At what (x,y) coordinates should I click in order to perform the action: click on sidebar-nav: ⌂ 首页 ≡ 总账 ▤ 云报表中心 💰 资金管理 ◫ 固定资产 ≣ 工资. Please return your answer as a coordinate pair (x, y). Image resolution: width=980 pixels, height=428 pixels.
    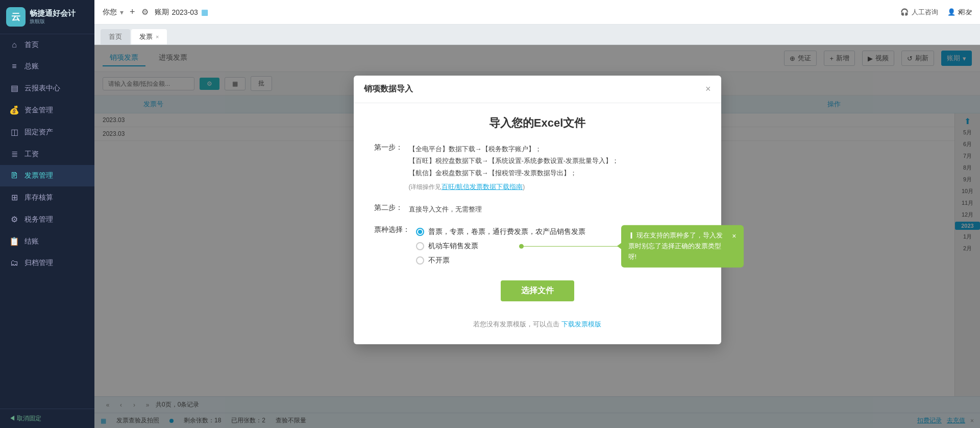
    Looking at the image, I should click on (47, 222).